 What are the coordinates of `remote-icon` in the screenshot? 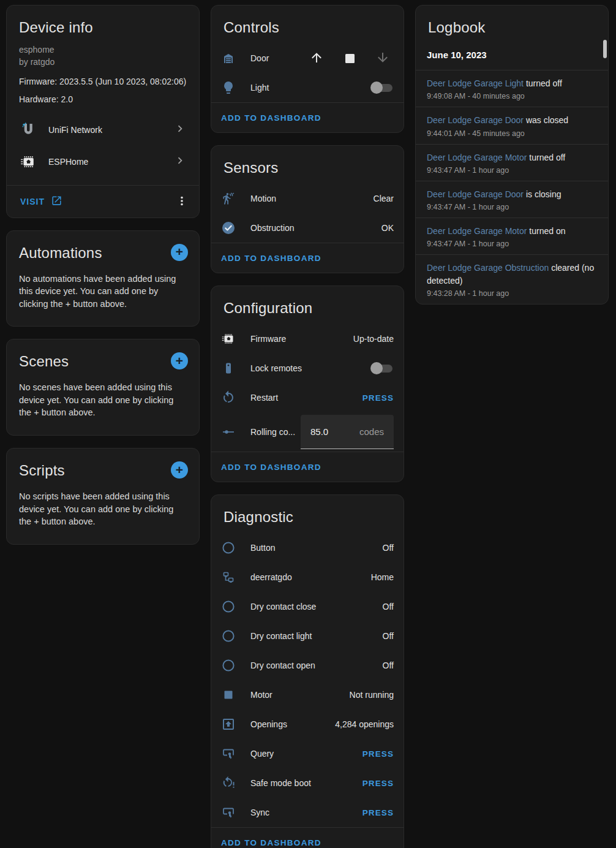 It's located at (228, 368).